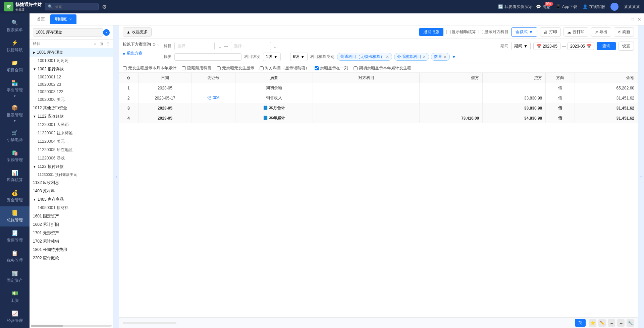 The height and width of the screenshot is (328, 644). What do you see at coordinates (387, 57) in the screenshot?
I see `tag-close-0: ✕` at bounding box center [387, 57].